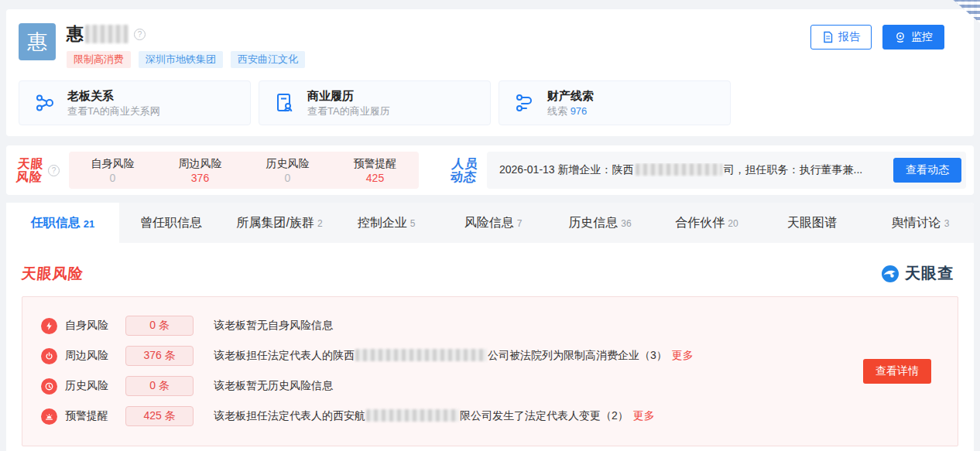  Describe the element at coordinates (279, 223) in the screenshot. I see `tab-group-cluster: 所属集团/族群2` at that location.